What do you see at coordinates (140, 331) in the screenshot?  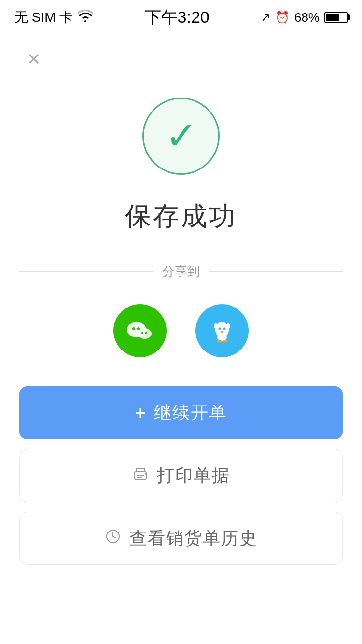 I see `wechat-logo-icon` at bounding box center [140, 331].